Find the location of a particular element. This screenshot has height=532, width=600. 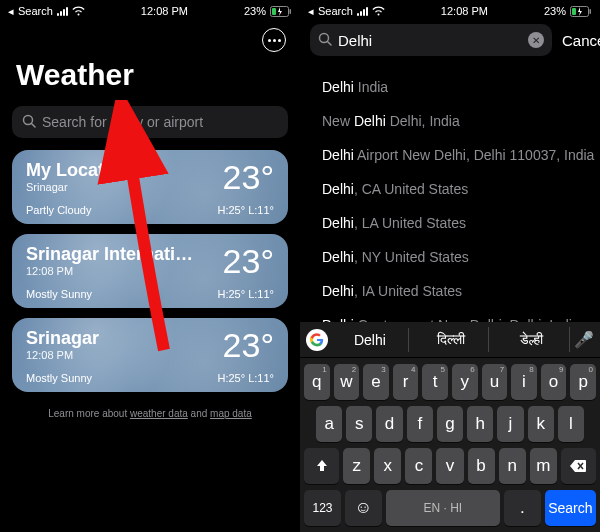

location-name: Srinagar is located at coordinates (62, 338).